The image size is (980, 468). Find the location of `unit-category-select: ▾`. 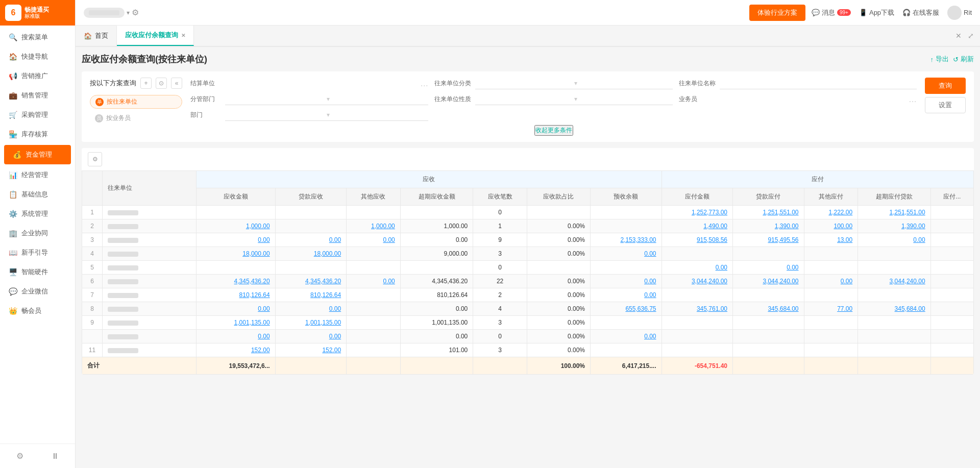

unit-category-select: ▾ is located at coordinates (574, 84).